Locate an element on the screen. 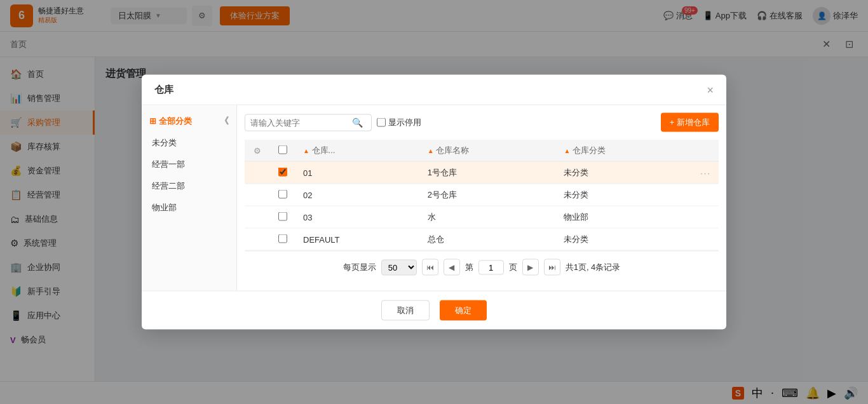 Image resolution: width=868 pixels, height=404 pixels. category-header: ⊞ 全部分类 《 is located at coordinates (189, 121).